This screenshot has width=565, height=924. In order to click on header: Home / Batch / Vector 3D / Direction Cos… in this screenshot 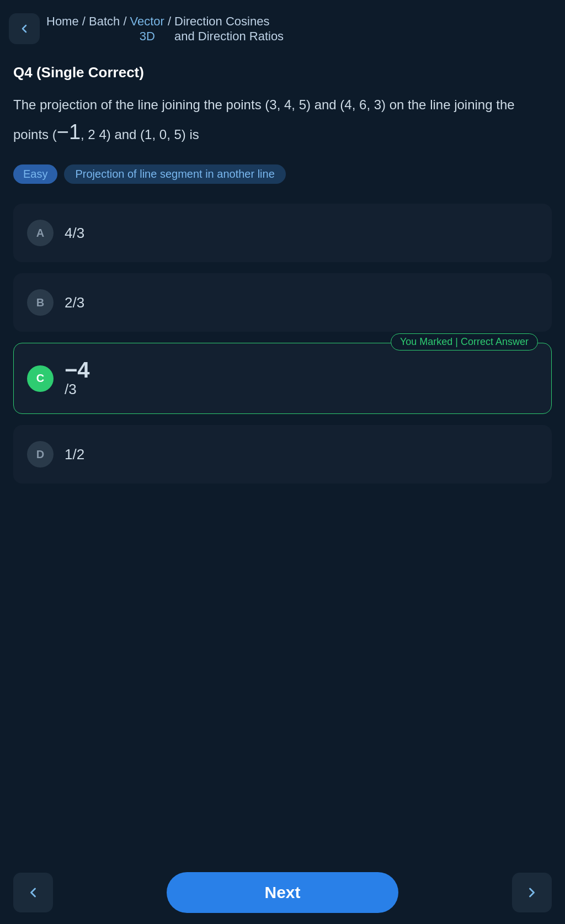, I will do `click(282, 26)`.